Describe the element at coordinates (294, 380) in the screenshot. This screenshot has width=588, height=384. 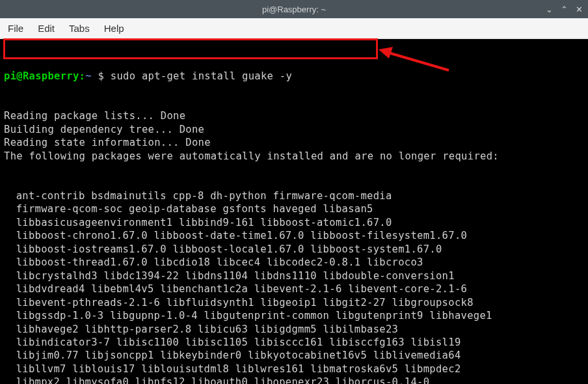
I see `package-line: libmpx2 libmysofa0 libnfs12 liboauth0 li…` at that location.